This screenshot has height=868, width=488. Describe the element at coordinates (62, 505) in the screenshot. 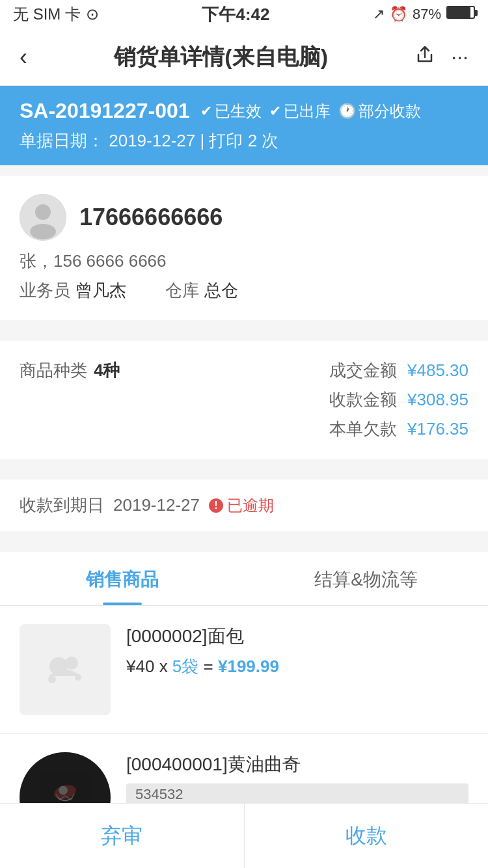

I see `due-date-label: 收款到期日` at that location.